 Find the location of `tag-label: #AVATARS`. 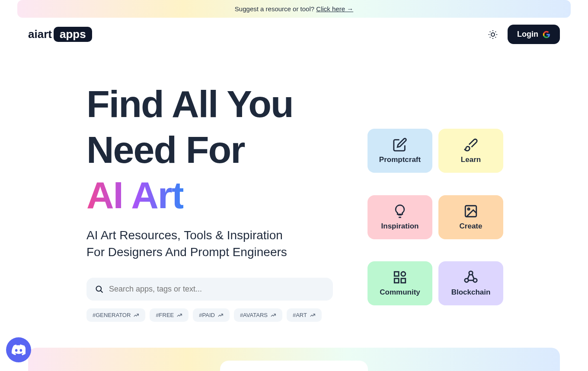

tag-label: #AVATARS is located at coordinates (254, 315).